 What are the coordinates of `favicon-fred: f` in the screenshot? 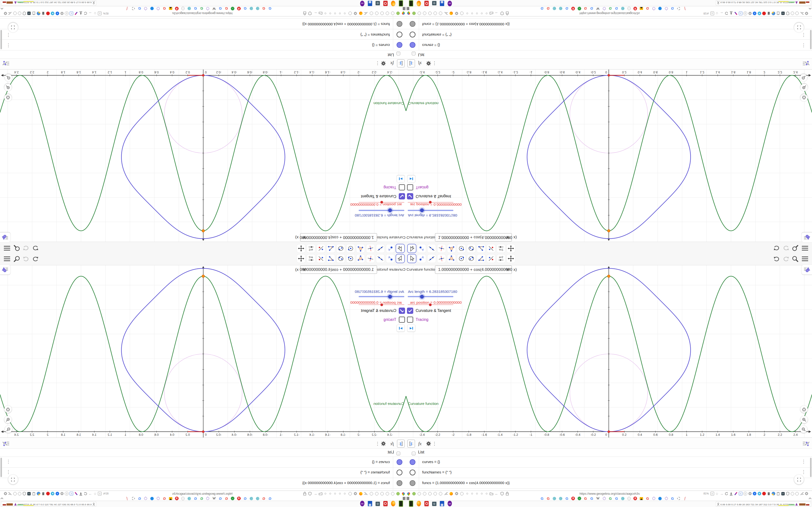 It's located at (127, 498).